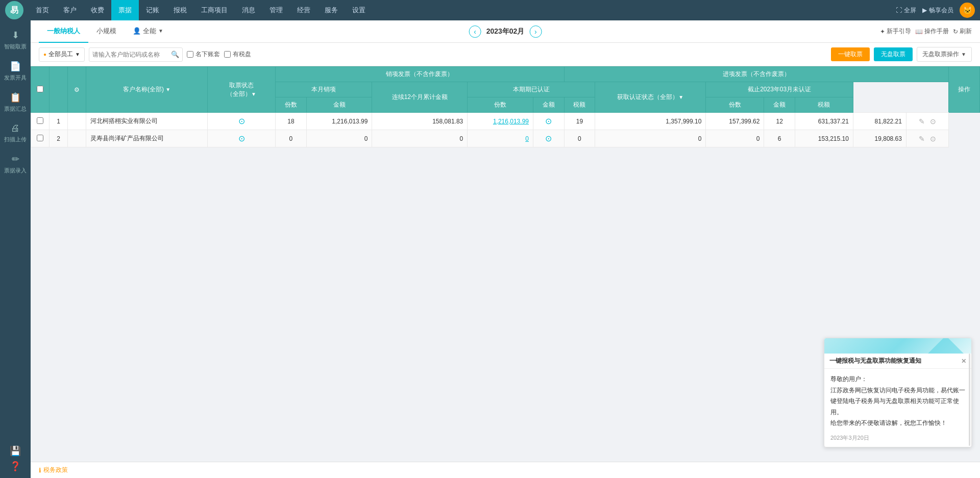 The image size is (980, 478). What do you see at coordinates (15, 97) in the screenshot?
I see `list-icon: 📋` at bounding box center [15, 97].